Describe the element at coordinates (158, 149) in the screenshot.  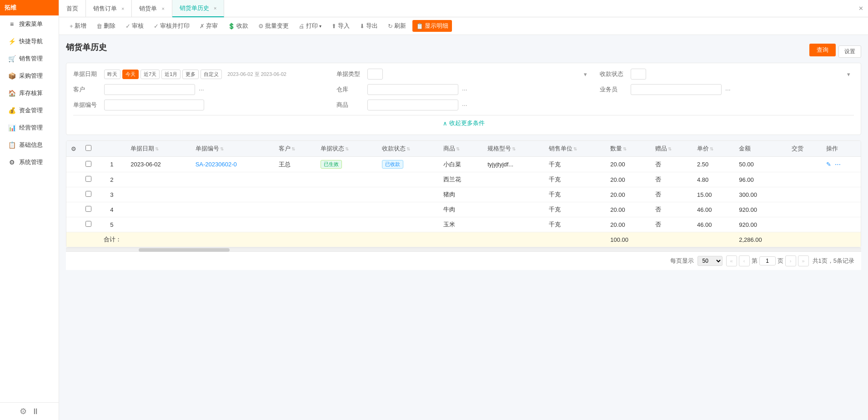
I see `col-doc-date: 单据日期⇅` at that location.